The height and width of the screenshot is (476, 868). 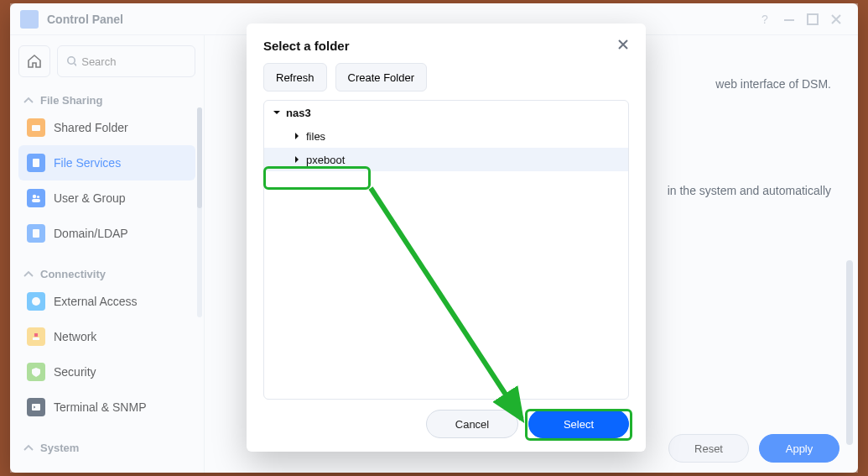 I want to click on tree-node-files: files, so click(x=446, y=136).